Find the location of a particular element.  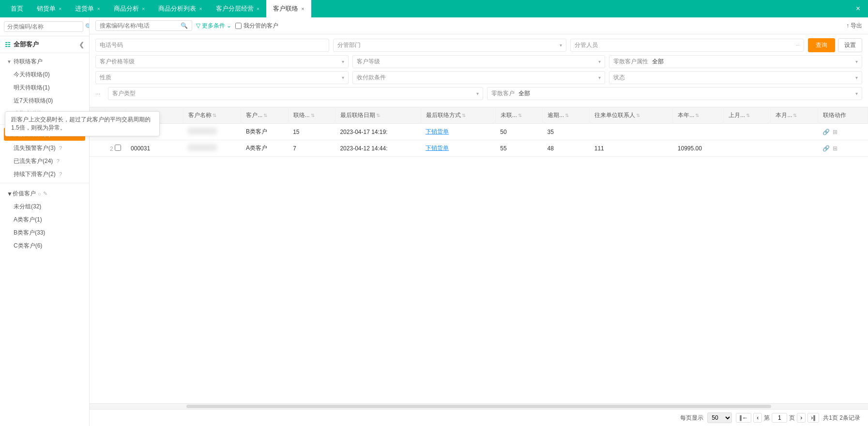

chevron-down-icon: ⌄ is located at coordinates (229, 26).